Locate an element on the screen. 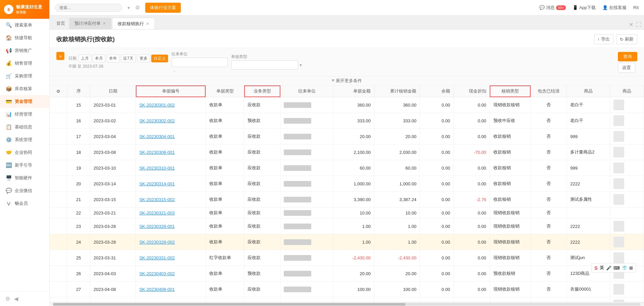 This screenshot has width=644, height=306. table-row: 18 2023-03-08 SK-20230308-001 收款单 应收款 ██… is located at coordinates (347, 152).